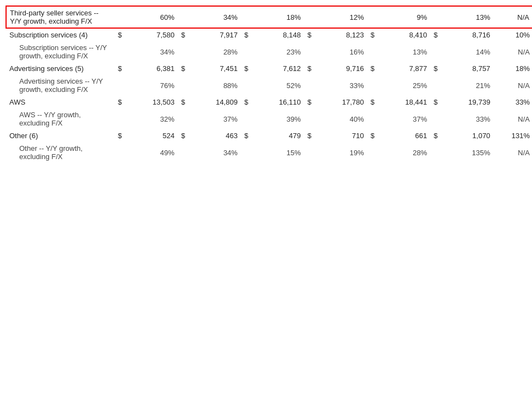  I want to click on last-value: 33%, so click(513, 102).